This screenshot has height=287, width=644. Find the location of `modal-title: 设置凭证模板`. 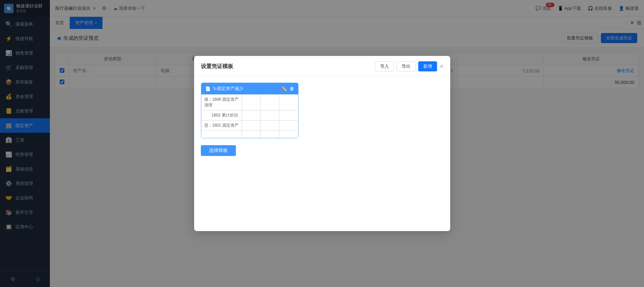

modal-title: 设置凭证模板 is located at coordinates (217, 67).